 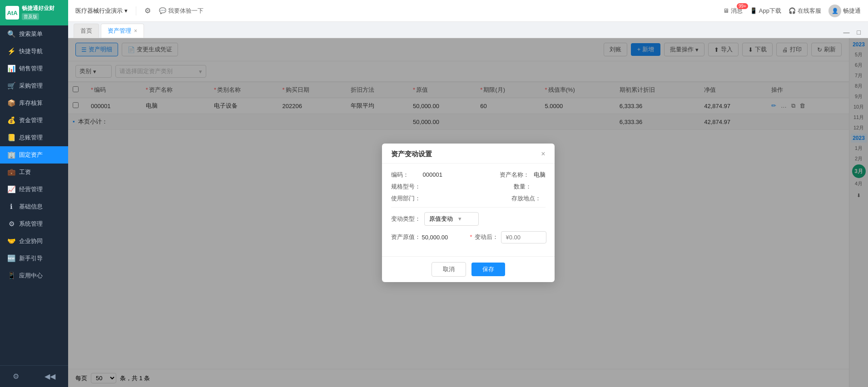 I want to click on sidebar-item-label: 库存核算, so click(x=31, y=103).